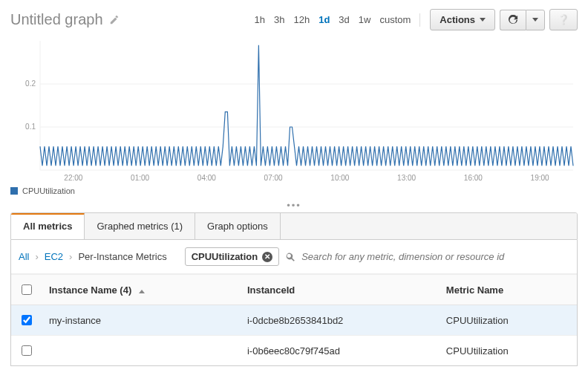 This screenshot has width=588, height=384. What do you see at coordinates (564, 19) in the screenshot?
I see `help-icon: ❔` at bounding box center [564, 19].